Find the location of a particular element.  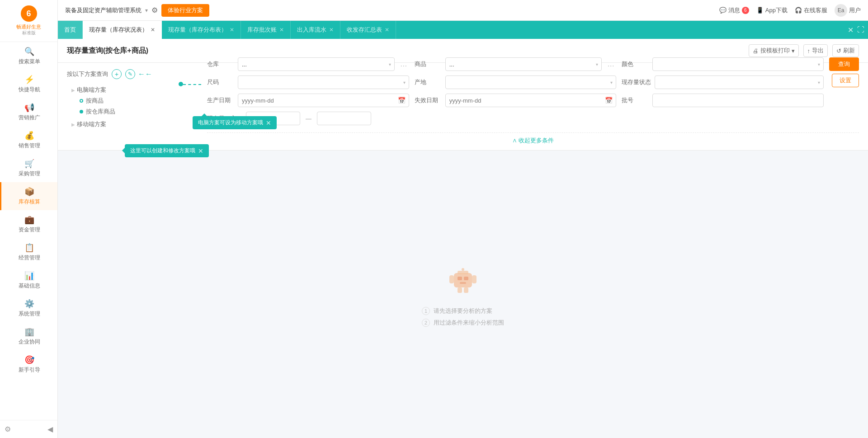

sidebar-item-operation: 📋 经营管理 is located at coordinates (29, 252).